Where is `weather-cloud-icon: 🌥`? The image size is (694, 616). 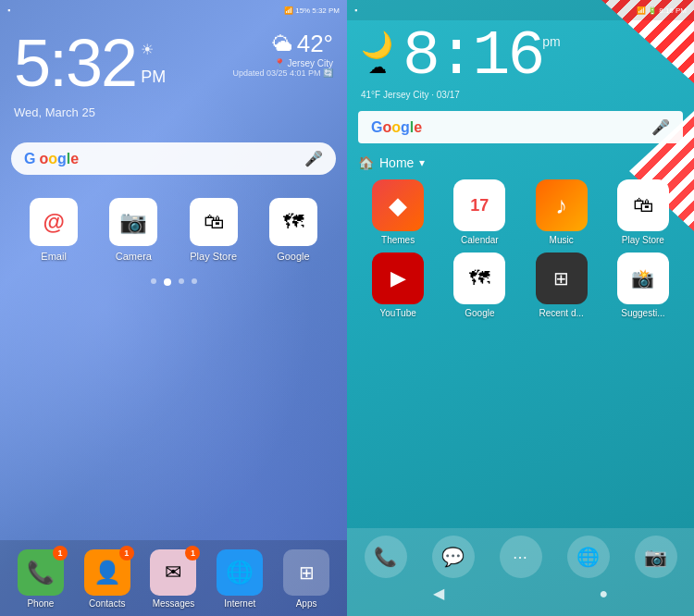
weather-cloud-icon: 🌥 is located at coordinates (282, 44).